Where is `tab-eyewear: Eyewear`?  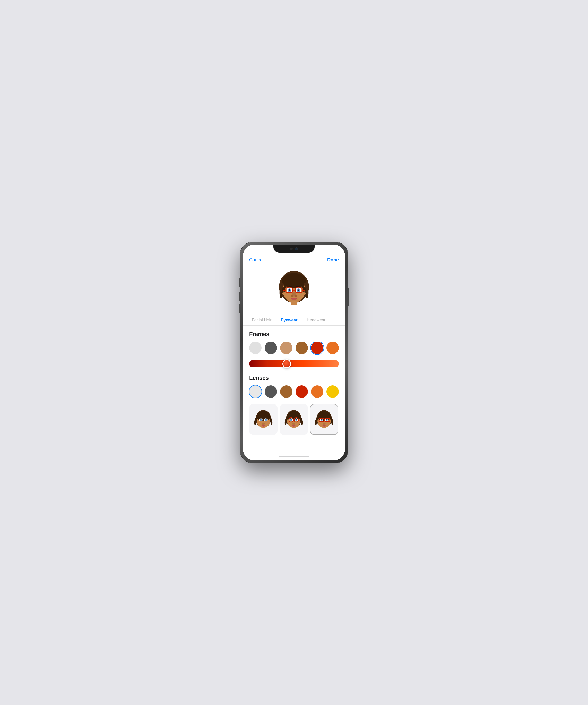 tab-eyewear: Eyewear is located at coordinates (289, 320).